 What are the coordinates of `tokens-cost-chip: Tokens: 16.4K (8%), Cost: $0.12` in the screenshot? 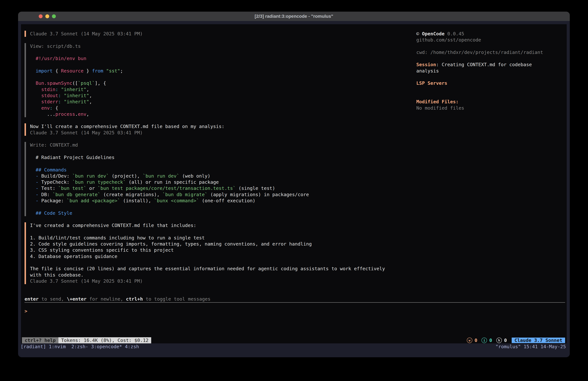 It's located at (105, 340).